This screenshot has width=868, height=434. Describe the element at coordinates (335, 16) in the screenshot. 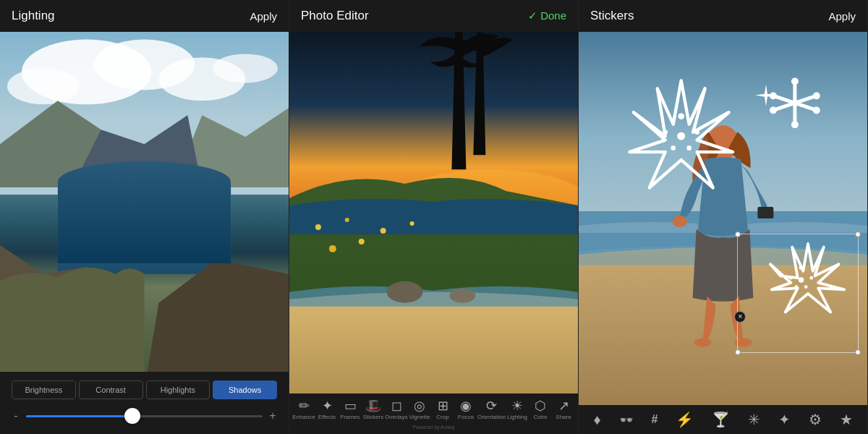

I see `photo-editor-title: Photo Editor` at that location.